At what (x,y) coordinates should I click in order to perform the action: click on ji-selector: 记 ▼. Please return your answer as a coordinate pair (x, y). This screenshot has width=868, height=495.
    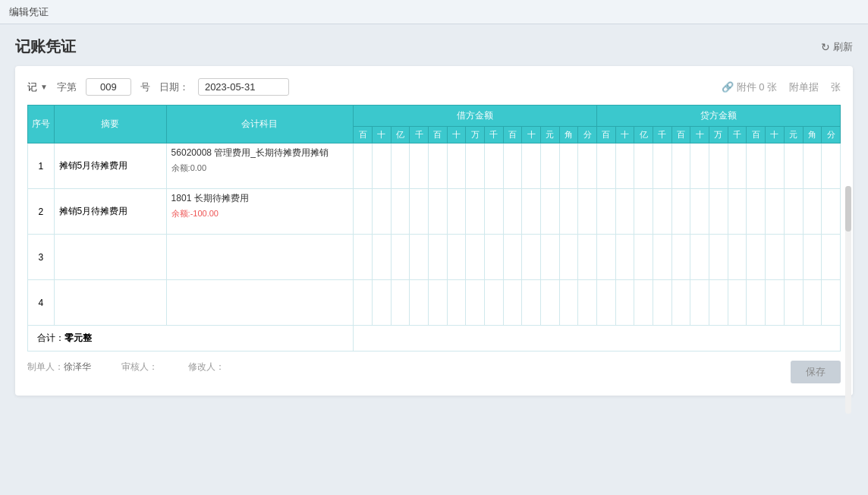
    Looking at the image, I should click on (38, 87).